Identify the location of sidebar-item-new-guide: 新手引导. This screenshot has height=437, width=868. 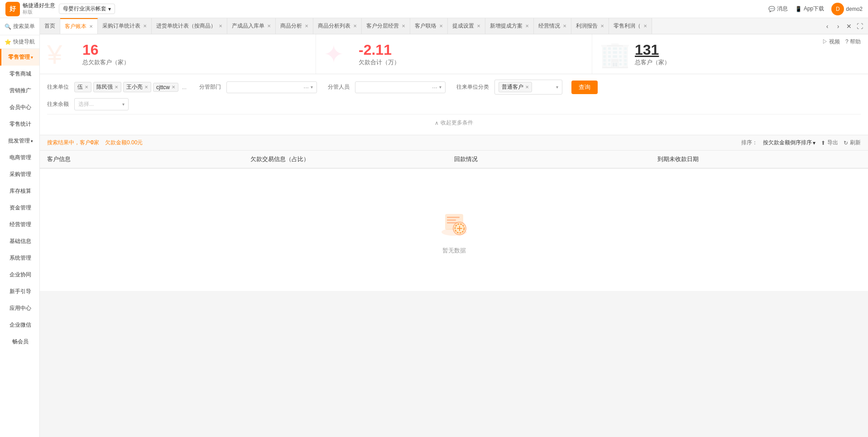
(20, 291).